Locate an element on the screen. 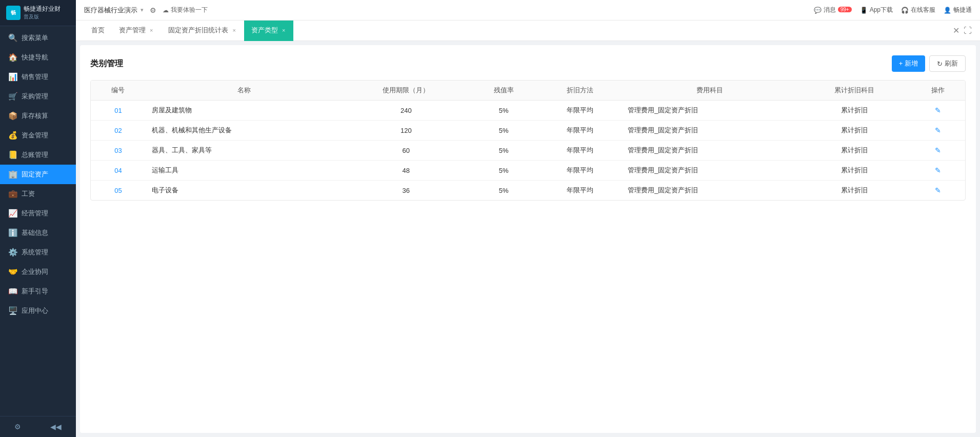 Image resolution: width=980 pixels, height=437 pixels. sidebar-item-label: 快捷导航 is located at coordinates (35, 57).